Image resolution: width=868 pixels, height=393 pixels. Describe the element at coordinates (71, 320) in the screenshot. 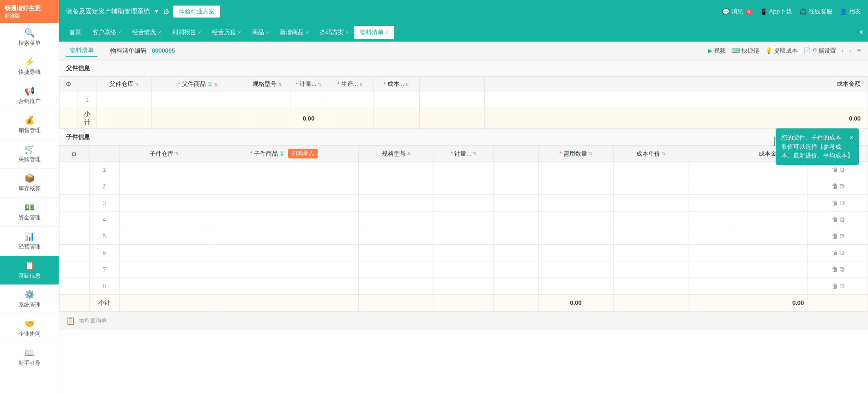

I see `bottom-doc-icon: 📋` at that location.